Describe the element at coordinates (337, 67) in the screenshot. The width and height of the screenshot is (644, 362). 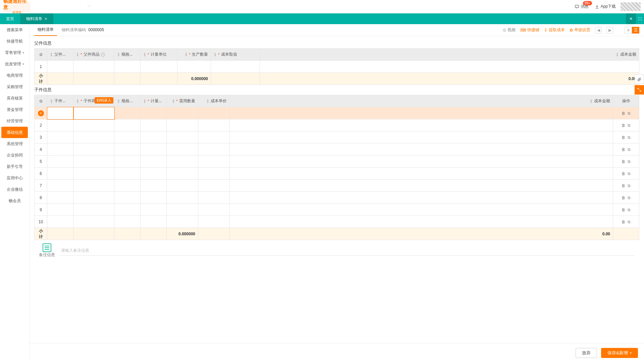
I see `parent-row: 1` at that location.